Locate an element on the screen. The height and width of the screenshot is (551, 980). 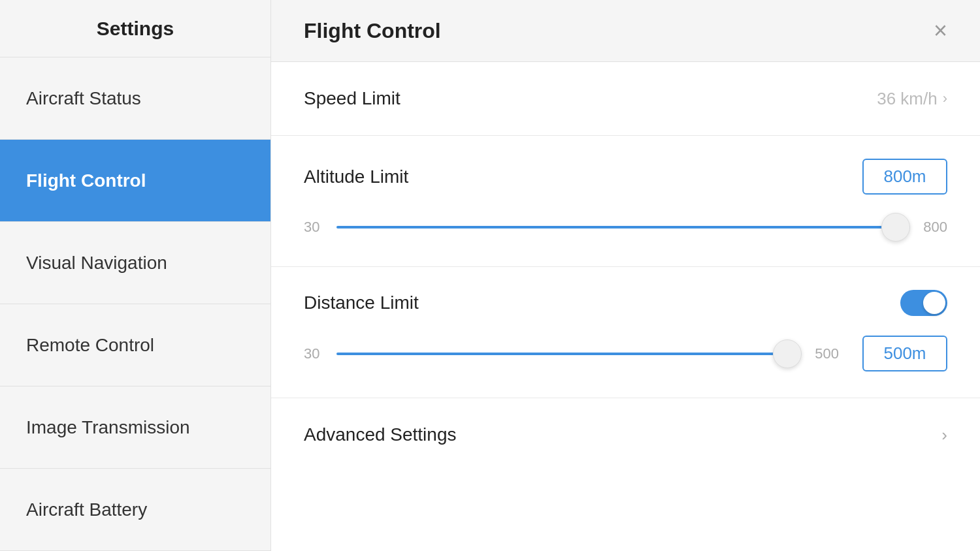
altitude-slider-row: 30 800 is located at coordinates (626, 227).